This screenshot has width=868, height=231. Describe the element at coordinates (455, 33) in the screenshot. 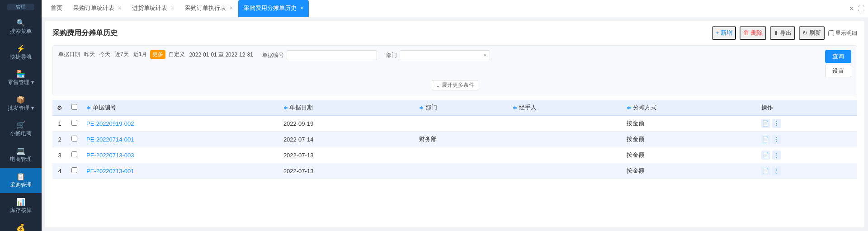

I see `page-title-row: 采购费用分摊单历史 + 新增 🗑 删除 ⬆ 导出 ↻ 刷新 显示明细` at that location.